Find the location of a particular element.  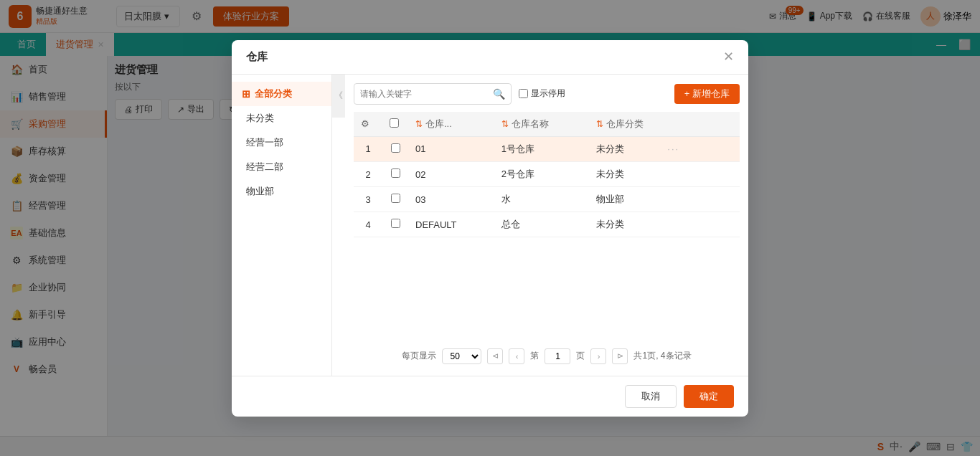

warehouse-table: ⚙ ⇅ 仓库... is located at coordinates (547, 175).